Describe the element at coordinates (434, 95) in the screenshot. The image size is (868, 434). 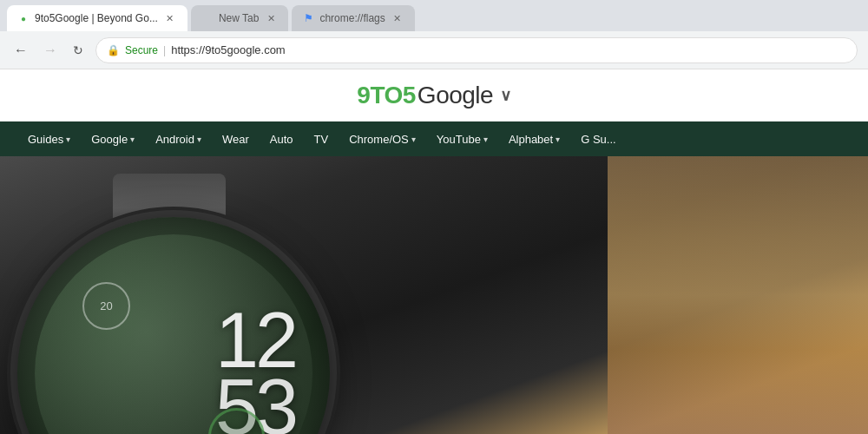
I see `site-logo: 9TO5 Google ∨` at that location.